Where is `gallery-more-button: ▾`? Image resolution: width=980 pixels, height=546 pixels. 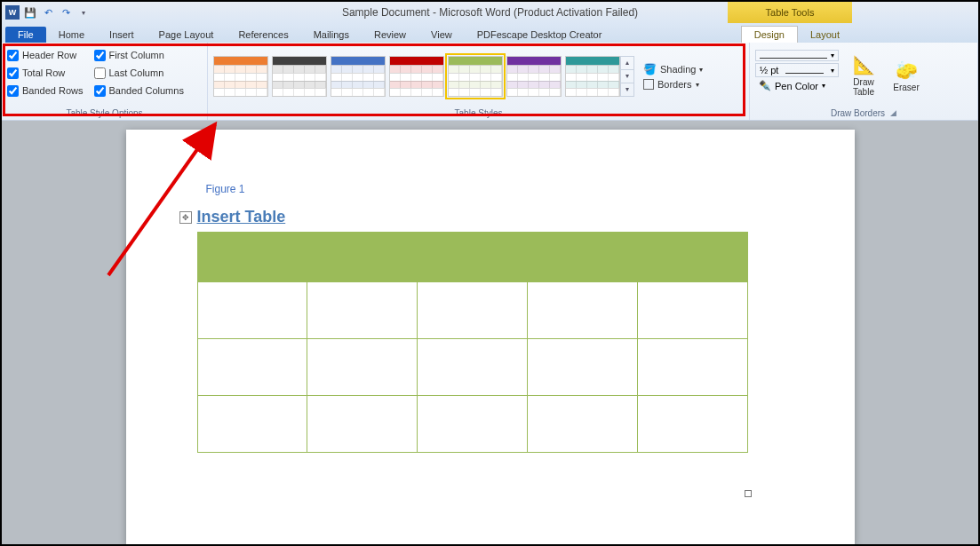 gallery-more-button: ▾ is located at coordinates (627, 90).